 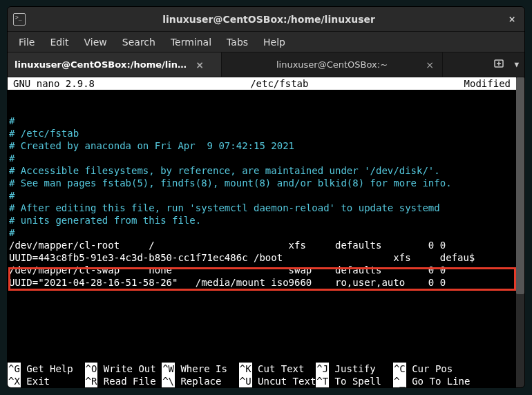 I want to click on terminal-icon, so click(x=19, y=19).